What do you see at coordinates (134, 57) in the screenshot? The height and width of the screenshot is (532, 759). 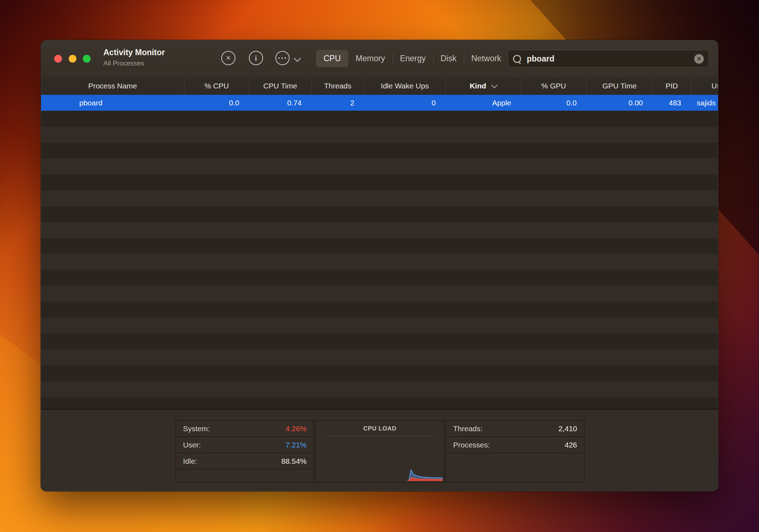 I see `window-title-block: Activity Monitor All Processes` at bounding box center [134, 57].